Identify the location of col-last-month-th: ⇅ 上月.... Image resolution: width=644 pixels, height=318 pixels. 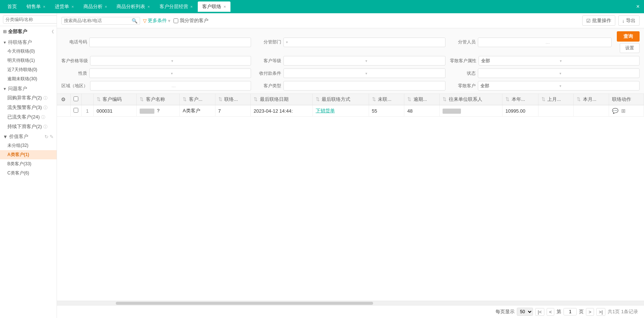
(556, 99).